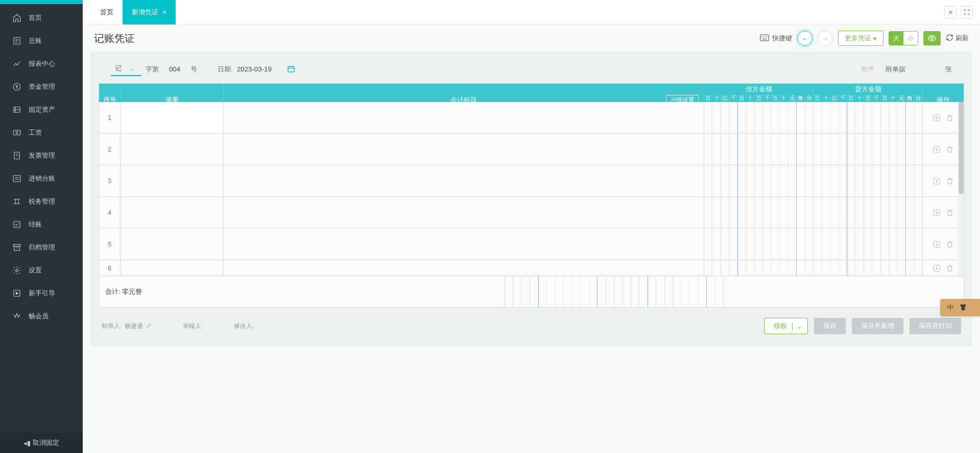 The width and height of the screenshot is (980, 453). What do you see at coordinates (164, 12) in the screenshot?
I see `close-icon: ×` at bounding box center [164, 12].